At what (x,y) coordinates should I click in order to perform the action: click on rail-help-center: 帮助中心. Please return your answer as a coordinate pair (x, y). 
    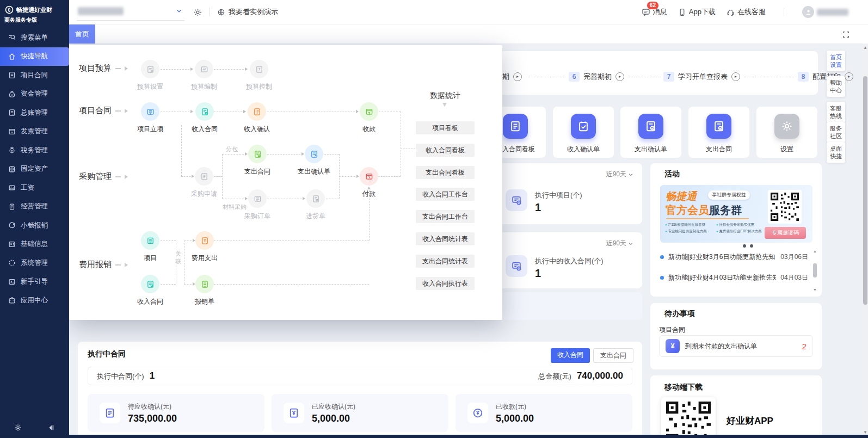
    Looking at the image, I should click on (836, 87).